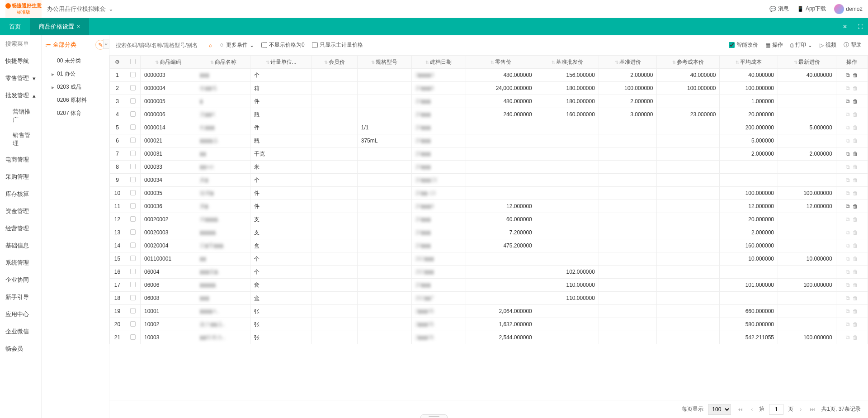 The image size is (868, 418). Describe the element at coordinates (489, 89) in the screenshot. I see `table-row: 20000004收▮▮纸箱20▮▮▮824,000.000000180.0000…` at that location.